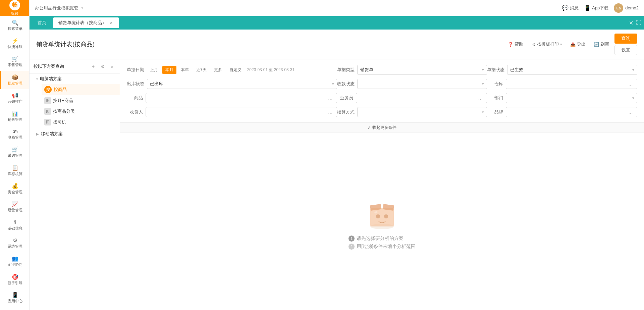 The width and height of the screenshot is (644, 310). I want to click on date-tabs-container: 上月 本月 本年 近7天 更多 自定义 2023-03-01 至 2023-03…, so click(242, 70).